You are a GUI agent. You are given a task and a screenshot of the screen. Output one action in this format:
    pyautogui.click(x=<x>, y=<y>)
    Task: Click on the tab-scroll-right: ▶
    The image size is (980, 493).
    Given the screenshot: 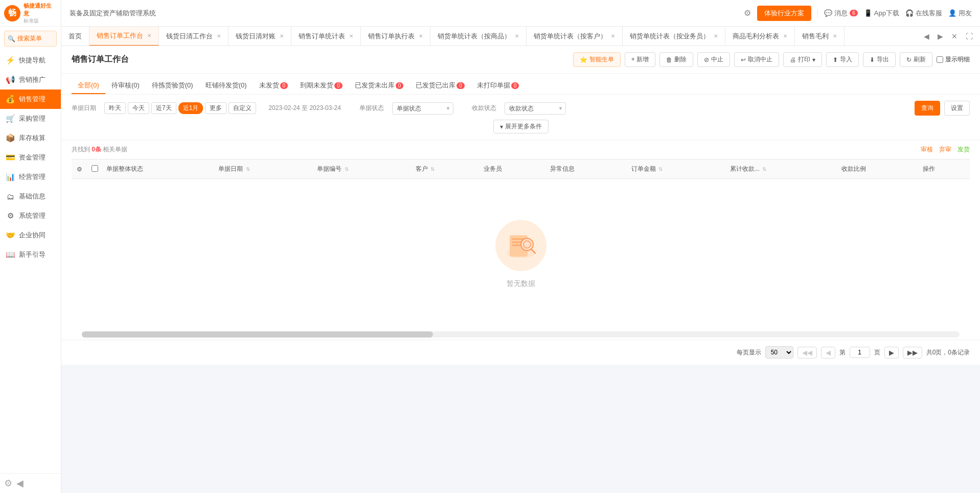 What is the action you would take?
    pyautogui.click(x=941, y=36)
    